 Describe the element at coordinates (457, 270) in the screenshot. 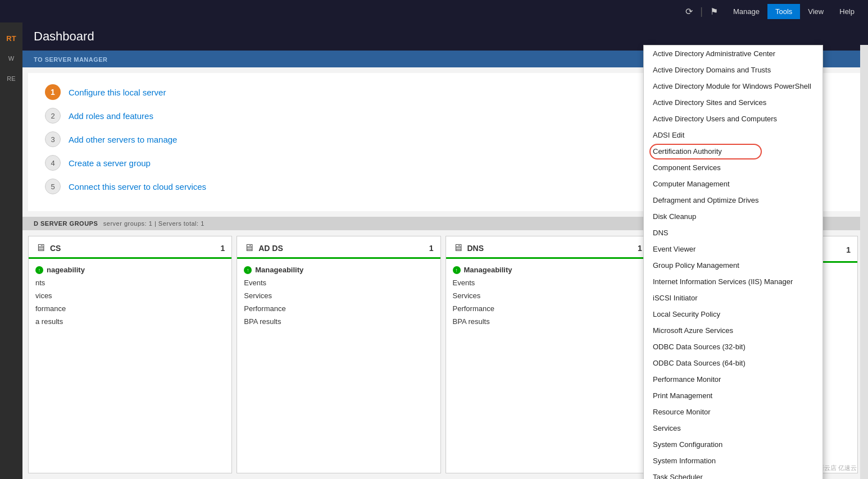

I see `dns-status-icon` at that location.